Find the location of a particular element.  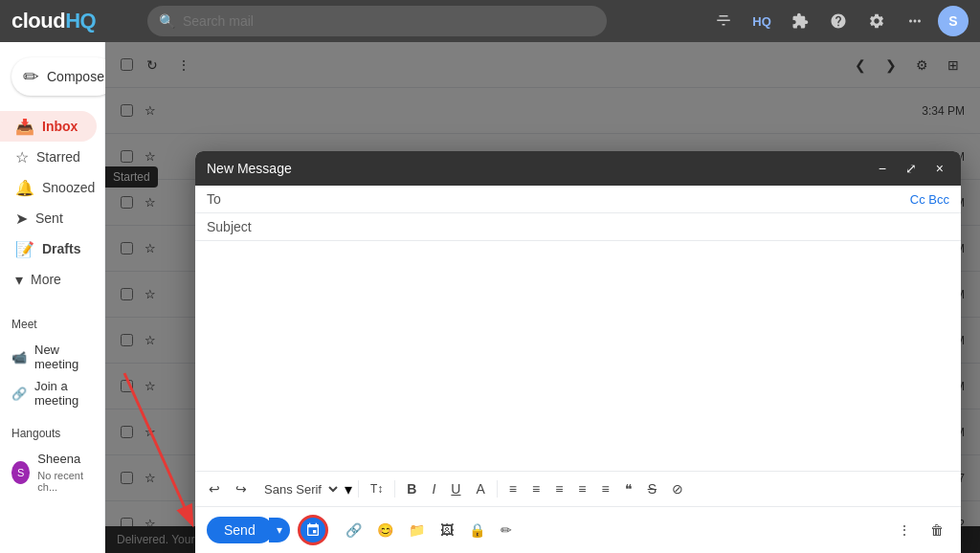

top-icons: HQ S is located at coordinates (838, 21).